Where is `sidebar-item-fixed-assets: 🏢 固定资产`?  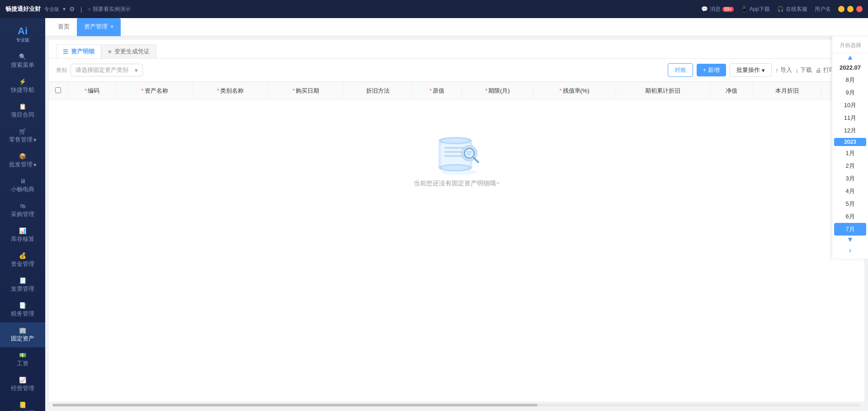 sidebar-item-fixed-assets: 🏢 固定资产 is located at coordinates (23, 335).